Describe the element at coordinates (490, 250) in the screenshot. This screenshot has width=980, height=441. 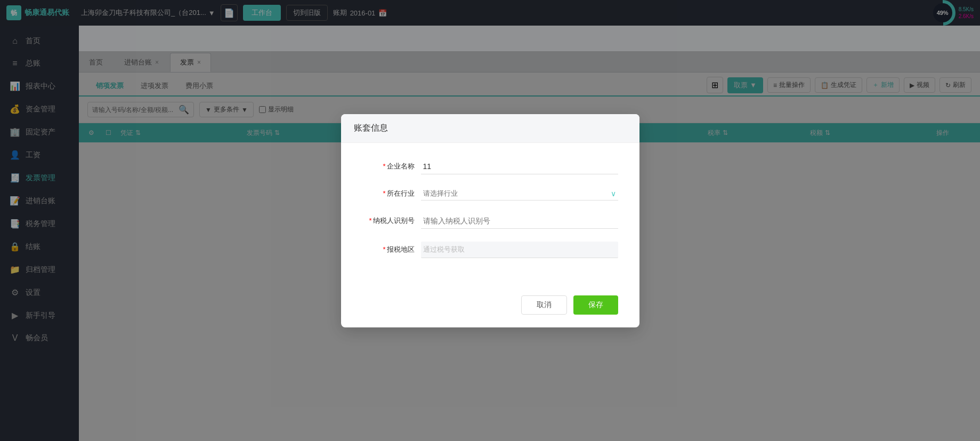
I see `tax-region-field: *报税地区 通过税号获取` at that location.